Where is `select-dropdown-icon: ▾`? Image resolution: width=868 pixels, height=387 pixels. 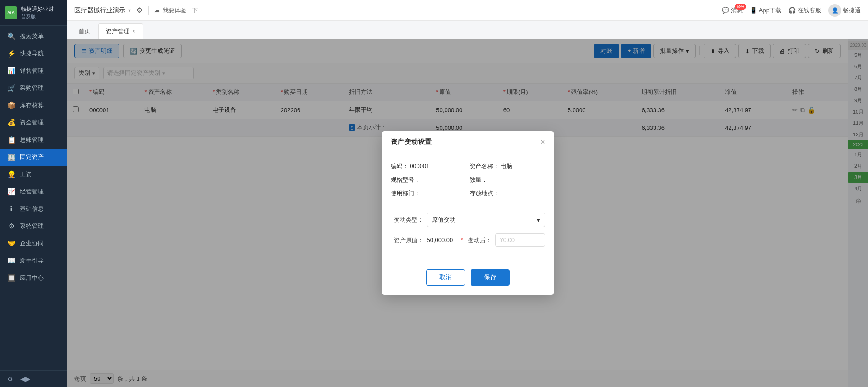
select-dropdown-icon: ▾ is located at coordinates (539, 220).